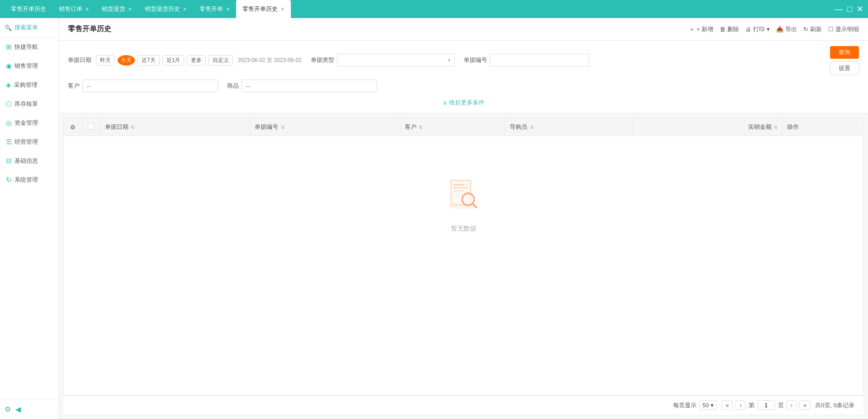 The width and height of the screenshot is (868, 419). Describe the element at coordinates (831, 29) in the screenshot. I see `checkbox-icon: ☐` at that location.